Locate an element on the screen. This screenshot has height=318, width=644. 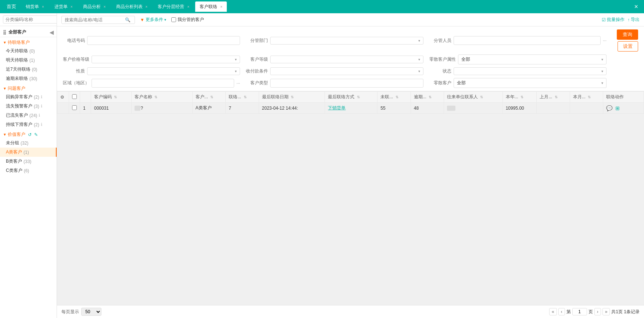
sidebar-group-problem: ▼ 问题客户 is located at coordinates (28, 88).